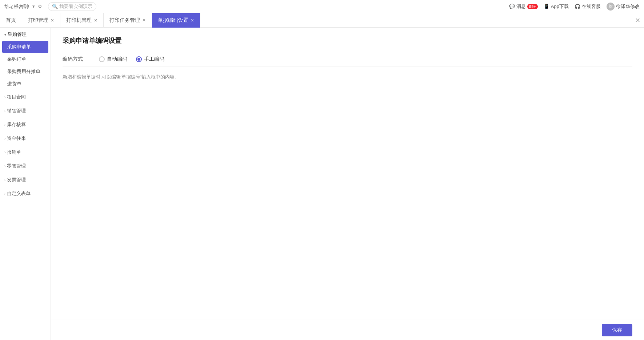 The image size is (644, 340). Describe the element at coordinates (132, 59) in the screenshot. I see `radio-group: 自动编码 手工编码` at that location.